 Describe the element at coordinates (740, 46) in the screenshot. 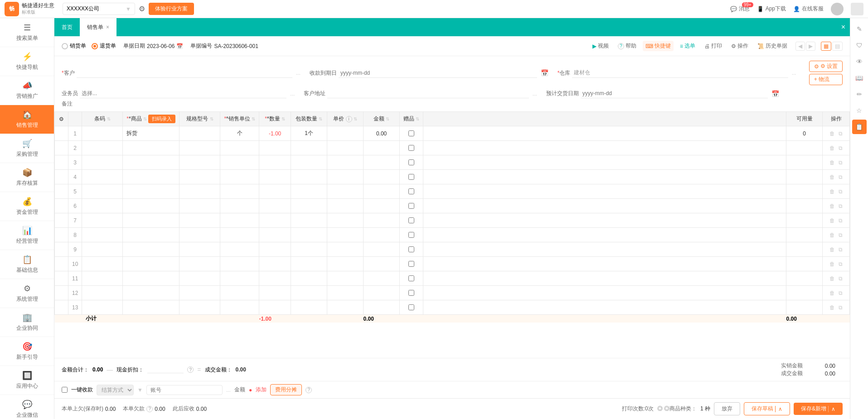

I see `action-operate: ⚙ 操作` at that location.